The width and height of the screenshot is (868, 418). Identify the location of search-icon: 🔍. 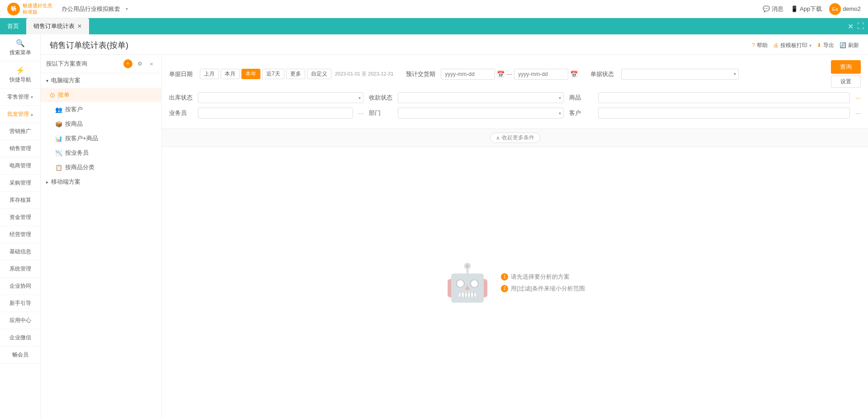
(20, 43).